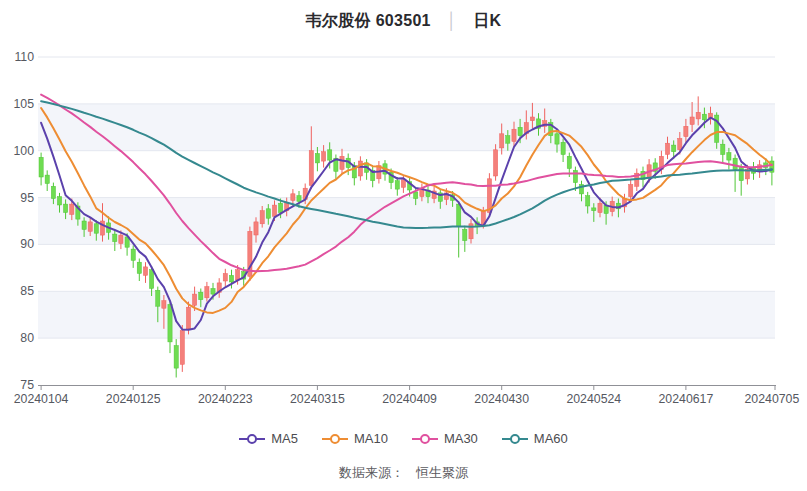 Image resolution: width=807 pixels, height=491 pixels. What do you see at coordinates (27, 385) in the screenshot?
I see `y-axis-label: 75` at bounding box center [27, 385].